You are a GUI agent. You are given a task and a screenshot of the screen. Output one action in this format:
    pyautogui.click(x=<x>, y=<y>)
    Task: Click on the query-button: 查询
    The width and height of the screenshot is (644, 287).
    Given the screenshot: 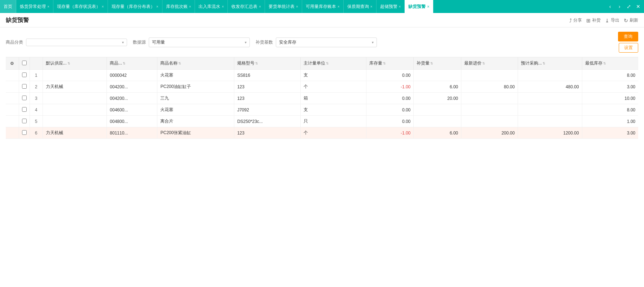 What is the action you would take?
    pyautogui.click(x=628, y=37)
    